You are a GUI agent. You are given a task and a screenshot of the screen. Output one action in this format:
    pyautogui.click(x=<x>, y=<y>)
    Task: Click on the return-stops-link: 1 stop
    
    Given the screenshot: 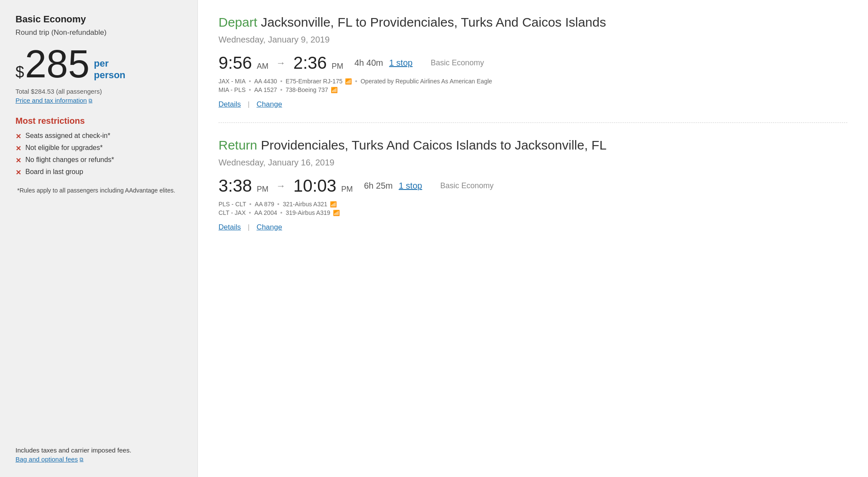 What is the action you would take?
    pyautogui.click(x=410, y=186)
    